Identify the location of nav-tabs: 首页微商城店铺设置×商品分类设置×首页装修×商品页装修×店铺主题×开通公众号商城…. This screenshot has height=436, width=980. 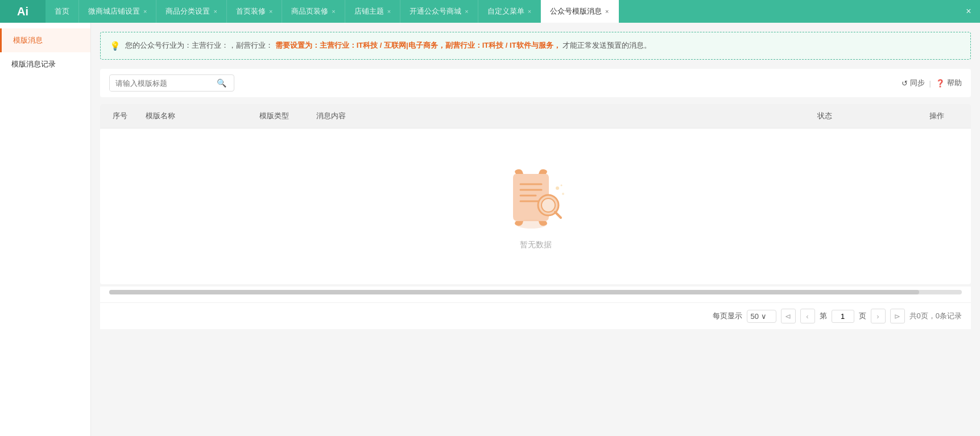
(502, 11).